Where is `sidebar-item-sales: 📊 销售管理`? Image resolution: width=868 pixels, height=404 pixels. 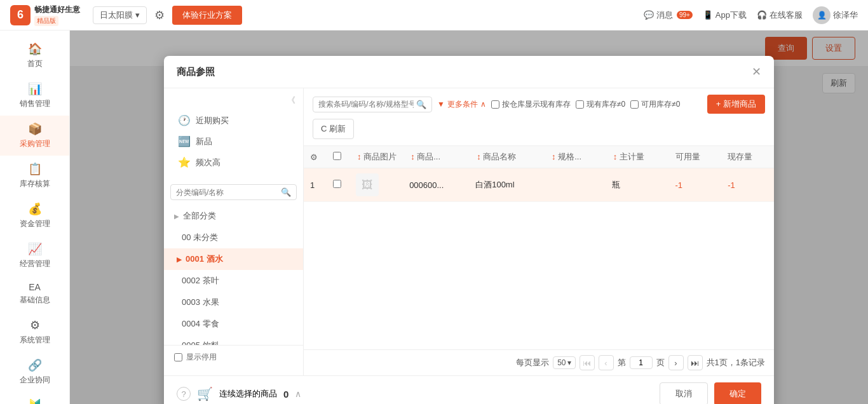 sidebar-item-sales: 📊 销售管理 is located at coordinates (34, 95).